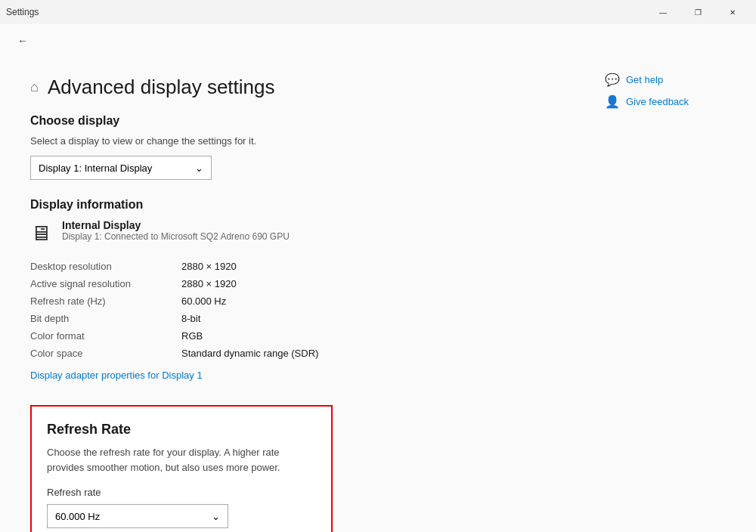 Image resolution: width=756 pixels, height=532 pixels. What do you see at coordinates (295, 310) in the screenshot?
I see `display-info-table: Desktop resolution2880 × 1920Active sign…` at bounding box center [295, 310].